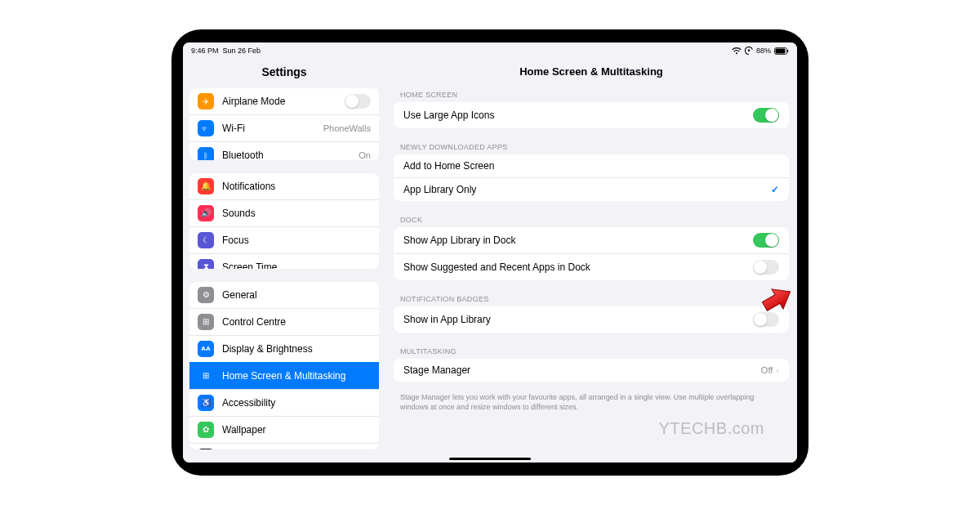  I want to click on section-header-badges: Notification Badges, so click(591, 299).